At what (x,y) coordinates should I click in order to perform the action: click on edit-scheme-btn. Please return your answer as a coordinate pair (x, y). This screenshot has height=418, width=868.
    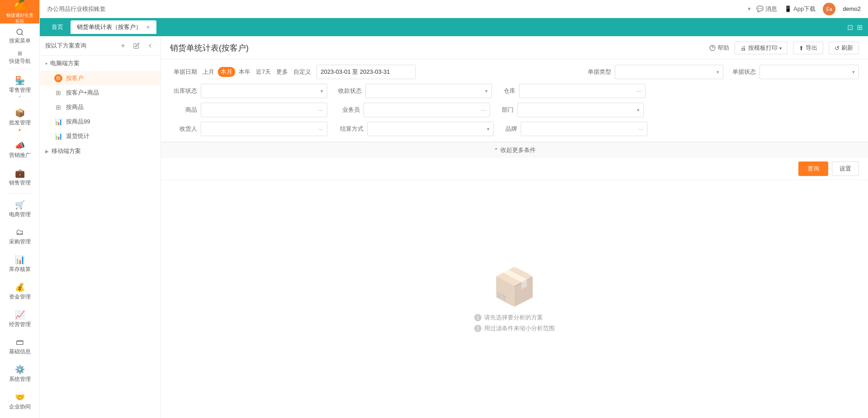
    Looking at the image, I should click on (137, 46).